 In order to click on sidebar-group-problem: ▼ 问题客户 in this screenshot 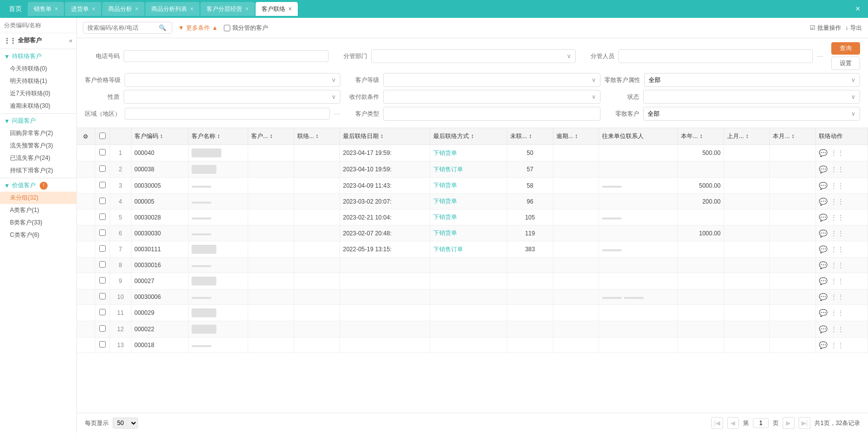, I will do `click(38, 121)`.